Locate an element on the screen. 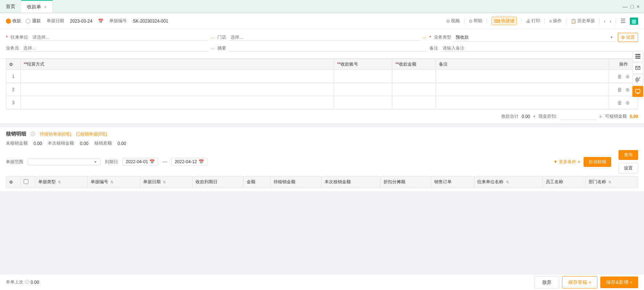  tab-receipt: 收款单 × is located at coordinates (37, 7).